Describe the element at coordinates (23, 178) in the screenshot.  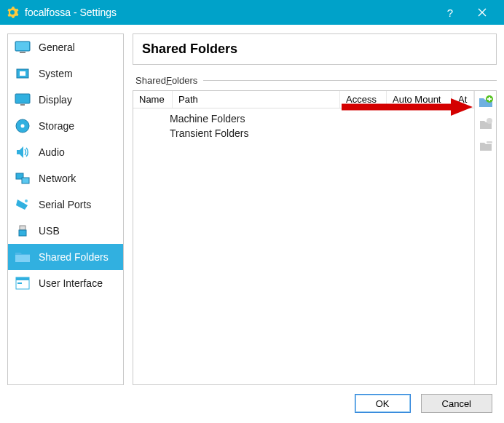
I see `network-icon` at that location.